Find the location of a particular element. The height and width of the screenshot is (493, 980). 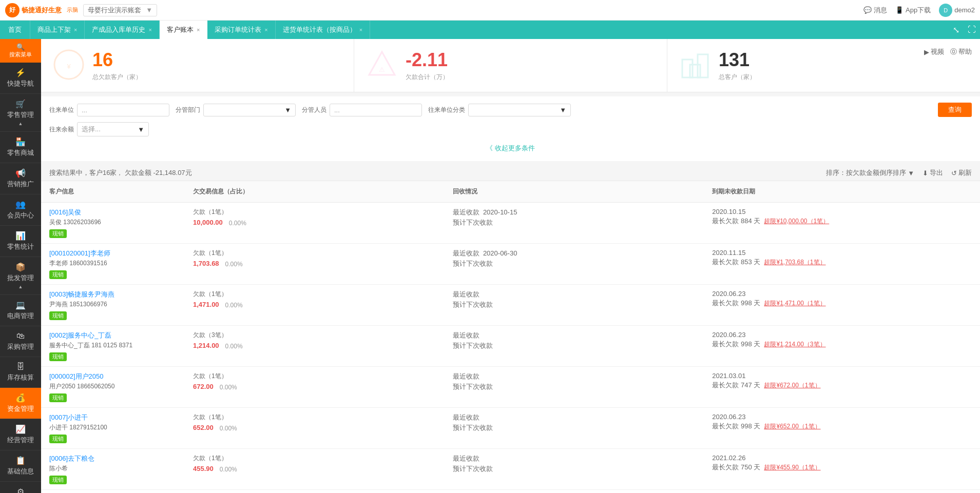

tab-customer-account: 客户账本 × is located at coordinates (184, 30).